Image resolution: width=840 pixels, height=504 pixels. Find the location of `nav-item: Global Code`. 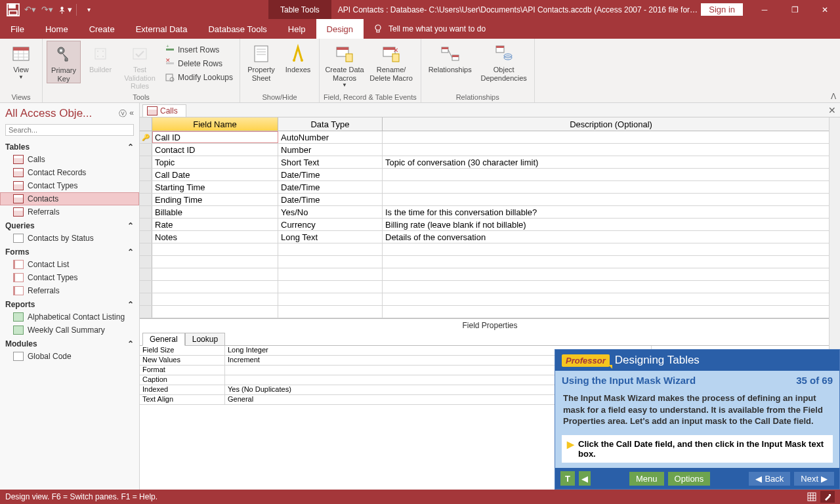

nav-item: Global Code is located at coordinates (70, 356).